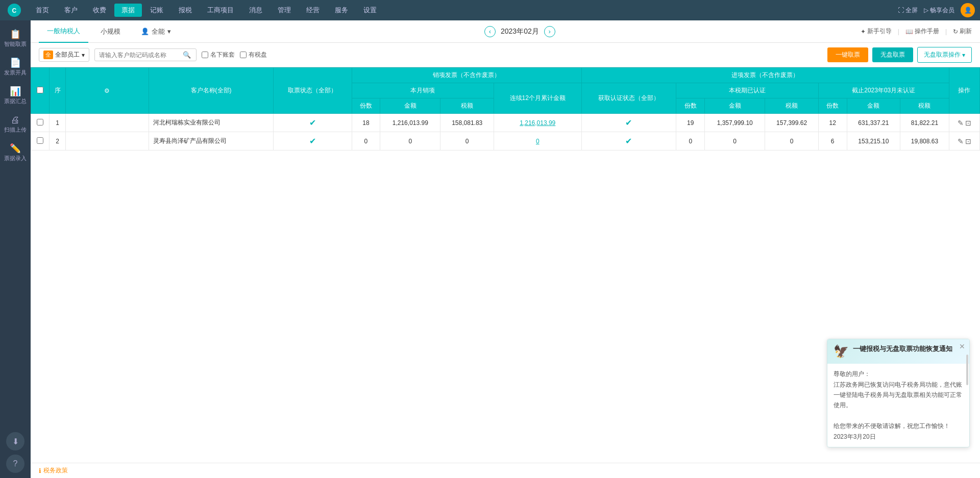  Describe the element at coordinates (100, 10) in the screenshot. I see `nav-fee: 收费` at that location.